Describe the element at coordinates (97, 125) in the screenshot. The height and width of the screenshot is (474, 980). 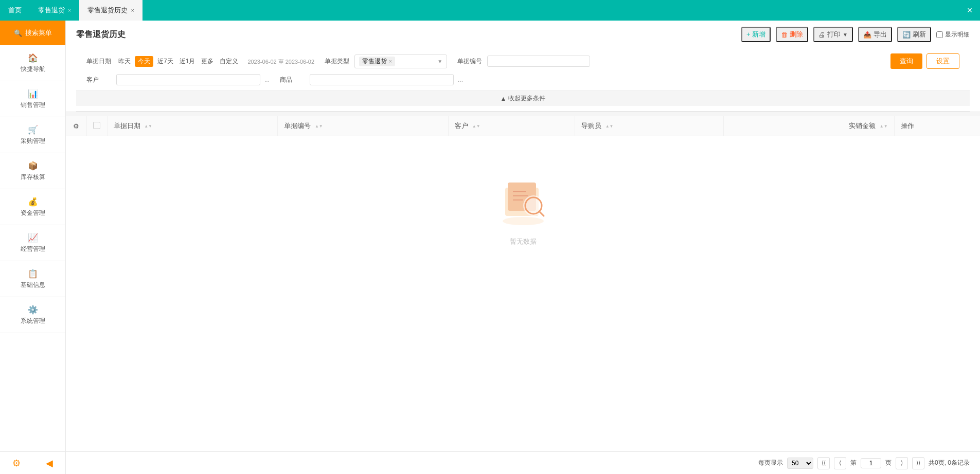
I see `select-all-checkbox` at that location.